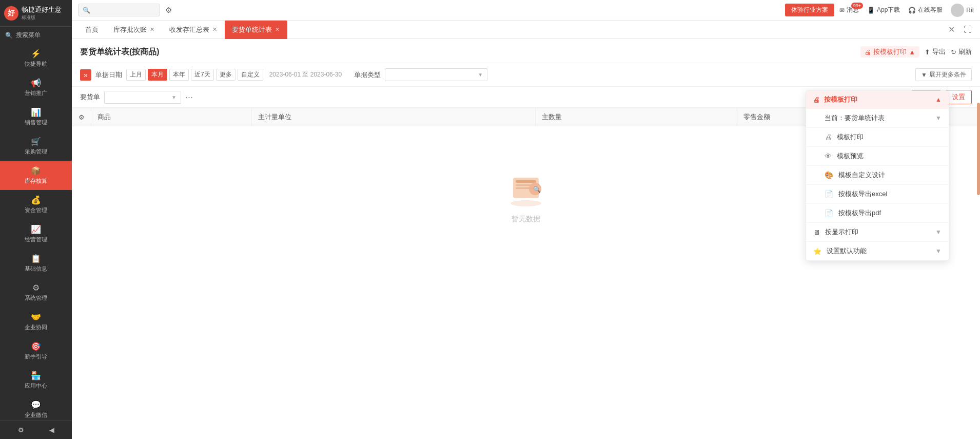  What do you see at coordinates (36, 122) in the screenshot?
I see `sales-label: 销售管理` at bounding box center [36, 122].